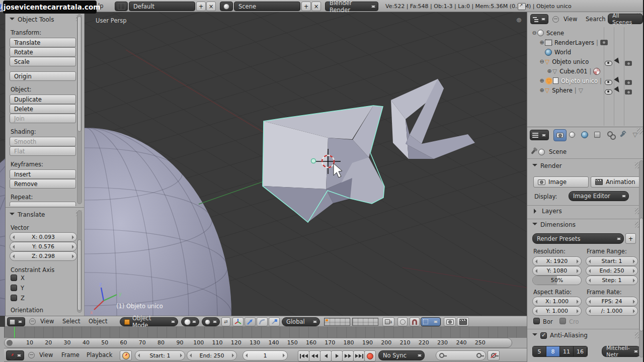  What do you see at coordinates (190, 322) in the screenshot?
I see `viewport-shading-selector` at bounding box center [190, 322].